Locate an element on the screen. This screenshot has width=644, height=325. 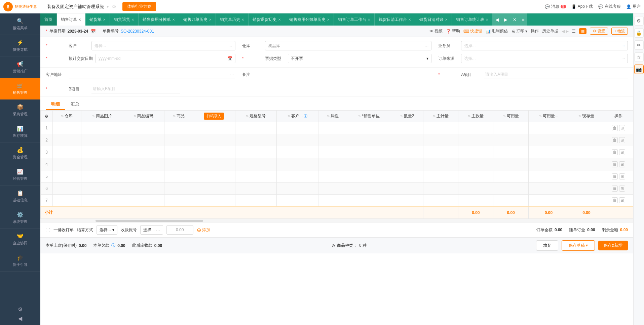
tab-sales-stats: 销售订单统计表 ✕ is located at coordinates (472, 19).